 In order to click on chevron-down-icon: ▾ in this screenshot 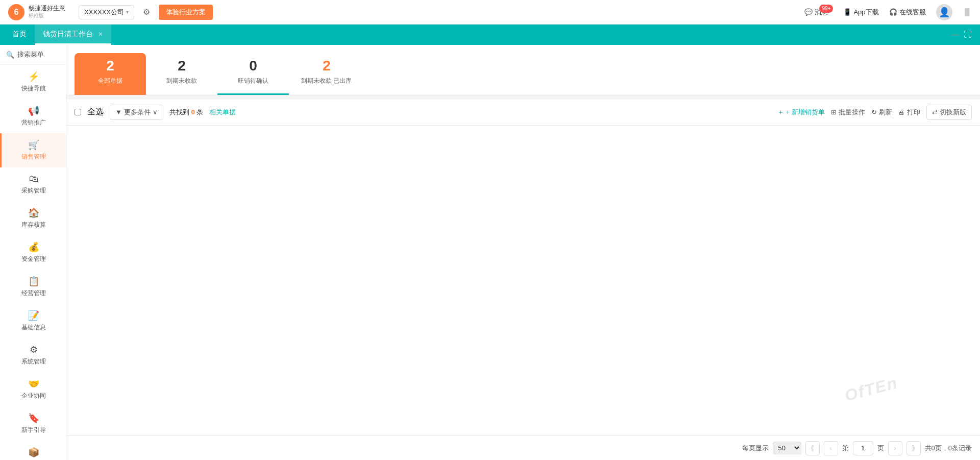, I will do `click(128, 12)`.